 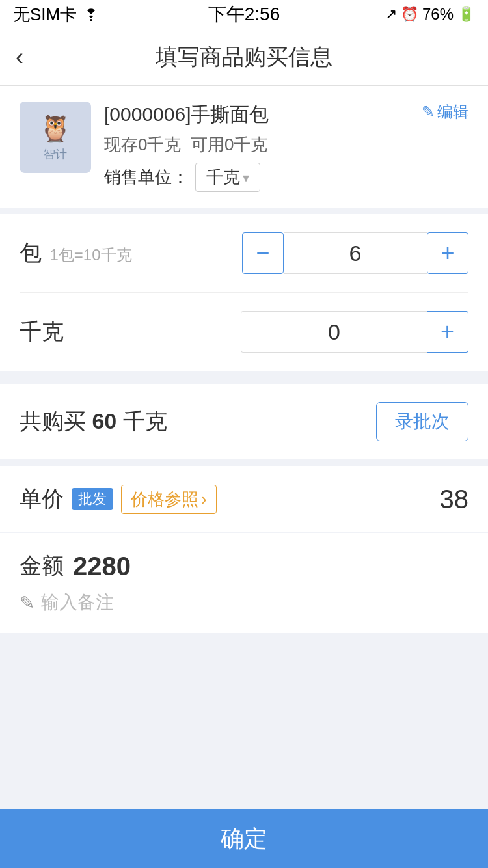 I want to click on amount-row: 金额 2280, so click(x=244, y=566).